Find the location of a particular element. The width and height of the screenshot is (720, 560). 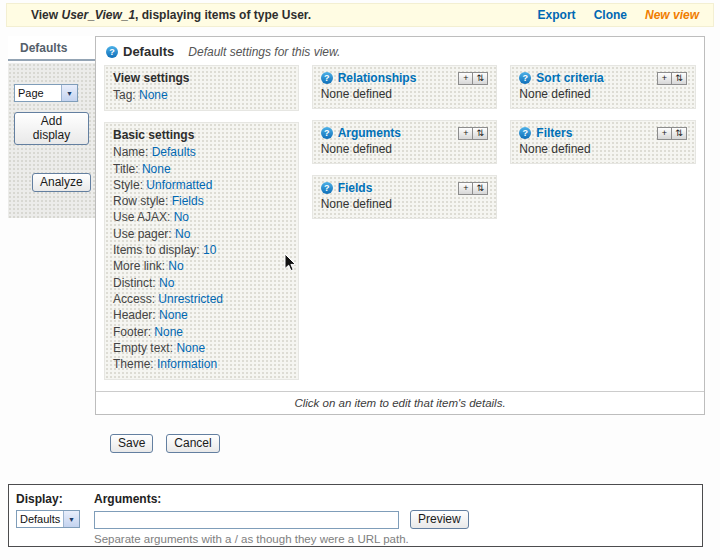

live-preview-panel: Display: Defaults ▼ Arguments: Preview S… is located at coordinates (356, 516).